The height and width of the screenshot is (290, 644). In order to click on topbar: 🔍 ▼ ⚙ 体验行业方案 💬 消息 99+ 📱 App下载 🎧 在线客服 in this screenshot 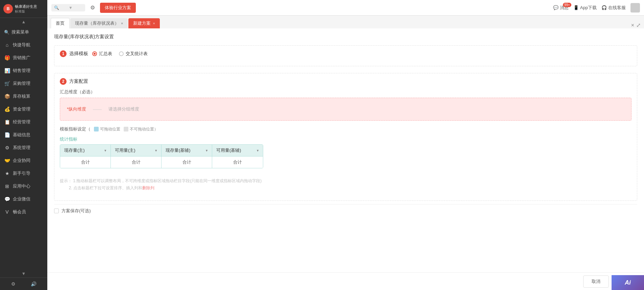, I will do `click(346, 8)`.